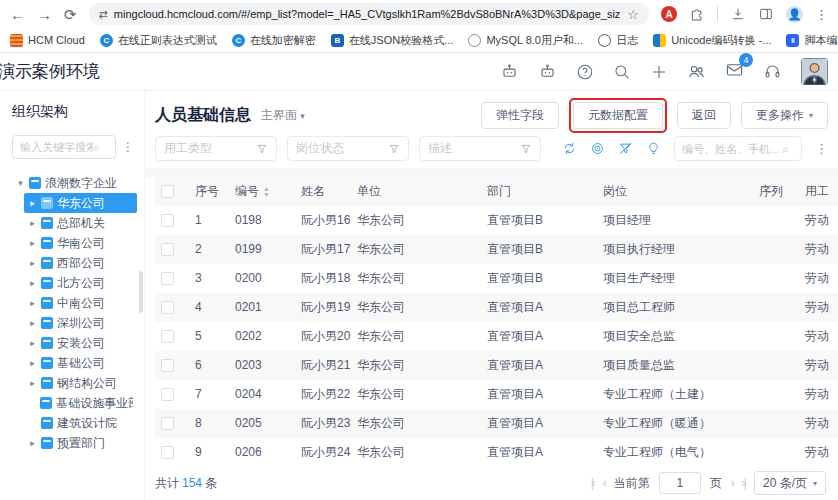  I want to click on headset-icon, so click(772, 72).